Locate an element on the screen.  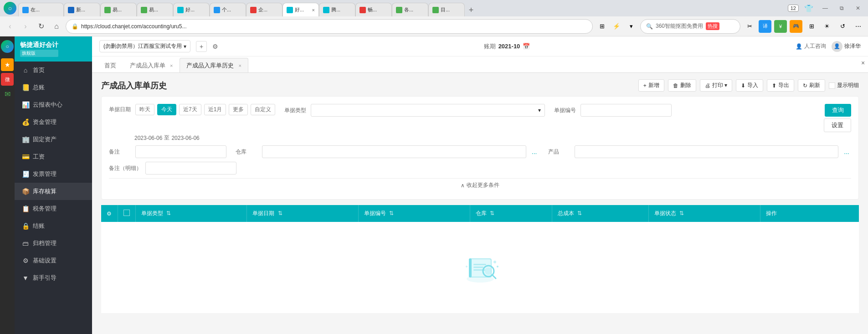
back-button: ‹ is located at coordinates (10, 26).